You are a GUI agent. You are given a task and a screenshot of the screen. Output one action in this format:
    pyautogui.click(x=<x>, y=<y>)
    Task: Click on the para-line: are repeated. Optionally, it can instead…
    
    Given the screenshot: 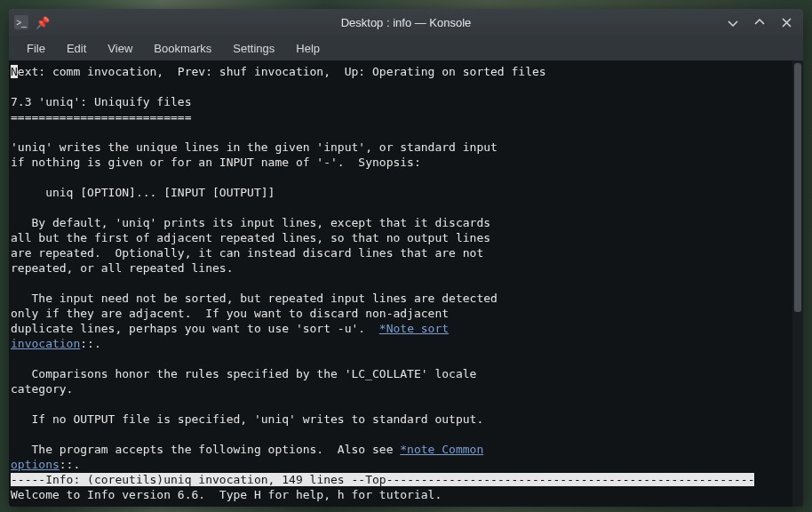 What is the action you would take?
    pyautogui.click(x=247, y=252)
    